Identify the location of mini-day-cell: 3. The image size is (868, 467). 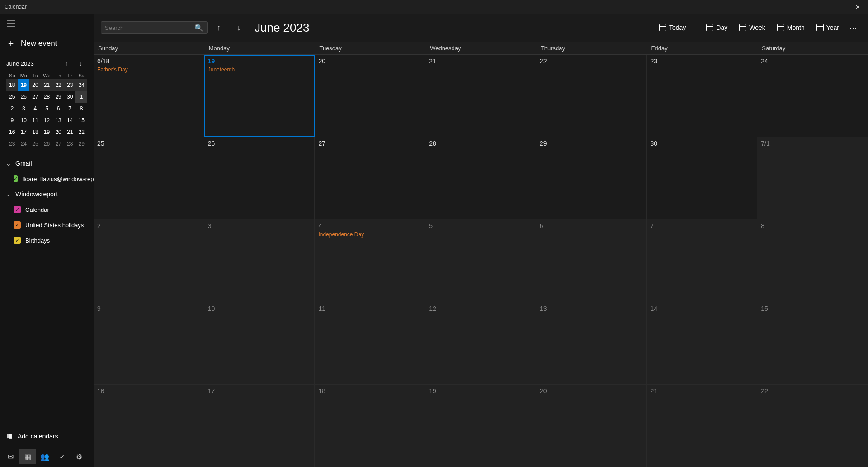
(24, 109).